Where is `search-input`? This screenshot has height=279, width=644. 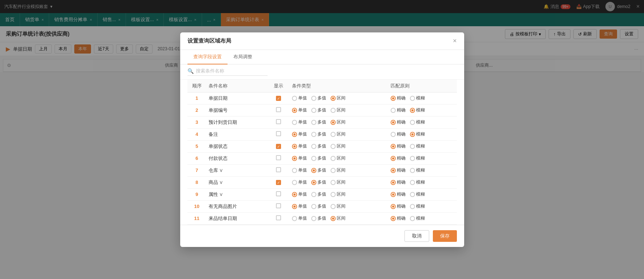
search-input is located at coordinates (229, 71).